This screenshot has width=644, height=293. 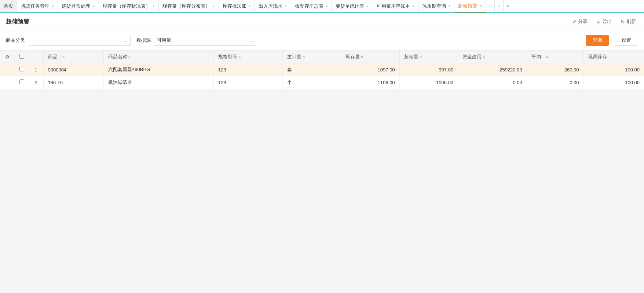 I want to click on tab-close-icon-4: ×, so click(x=250, y=6).